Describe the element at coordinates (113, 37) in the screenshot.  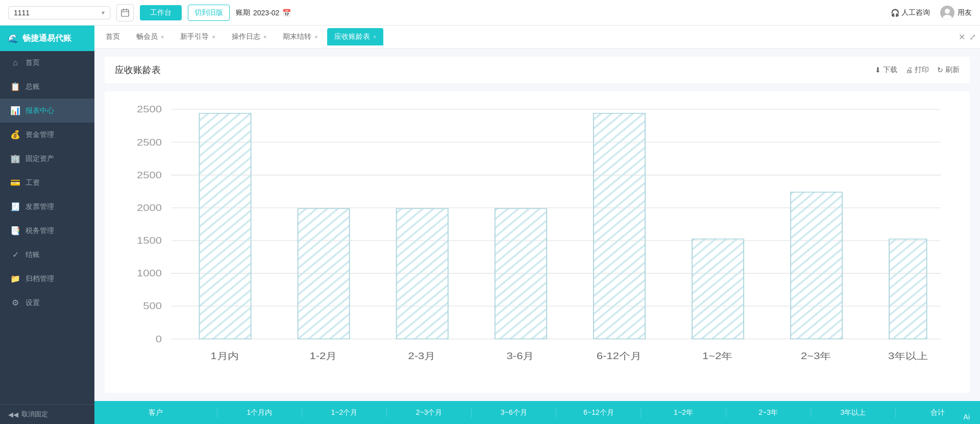
I see `tab-home: 首页` at that location.